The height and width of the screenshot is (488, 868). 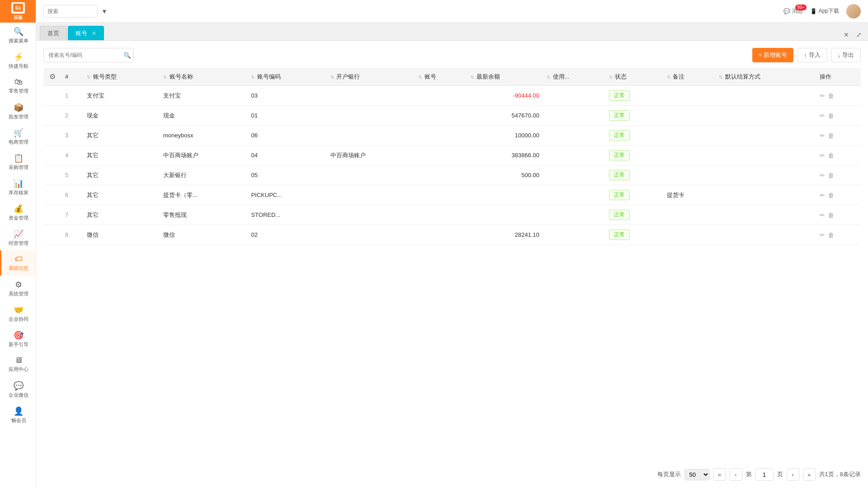 I want to click on header-left: ▼, so click(x=75, y=11).